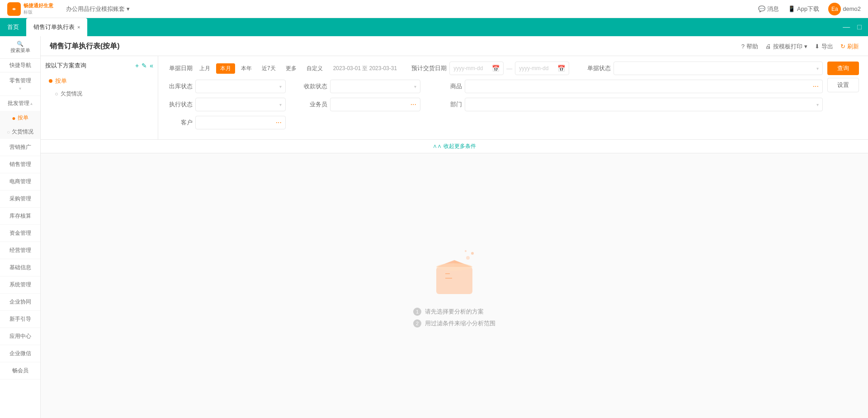  What do you see at coordinates (800, 47) in the screenshot?
I see `page-actions: ? 帮助 🖨 按模板打印 ▾ ⬇ 导出 ↻ 刷新` at bounding box center [800, 47].